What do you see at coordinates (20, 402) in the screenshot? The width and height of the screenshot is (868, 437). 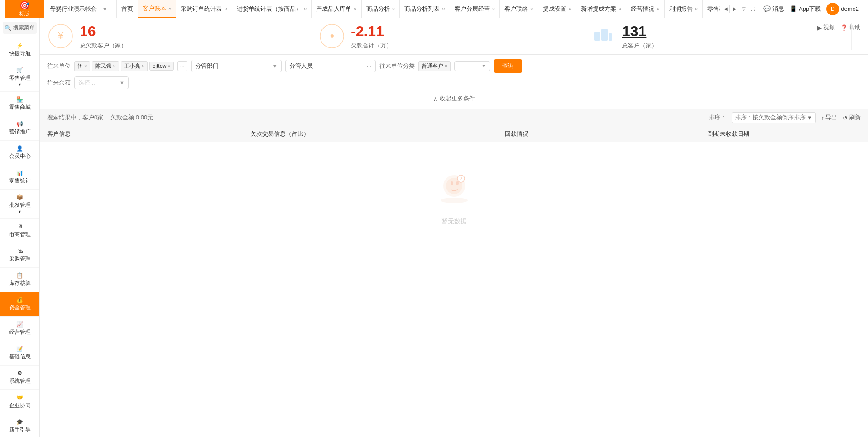 I see `sidebar-item-corp-collab: 🤝企业协同` at bounding box center [20, 402].